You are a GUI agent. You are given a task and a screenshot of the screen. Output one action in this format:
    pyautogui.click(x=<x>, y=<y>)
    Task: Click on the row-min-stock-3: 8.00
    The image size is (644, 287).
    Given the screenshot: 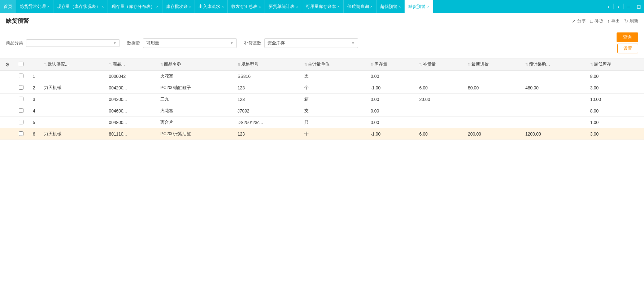 What is the action you would take?
    pyautogui.click(x=615, y=111)
    